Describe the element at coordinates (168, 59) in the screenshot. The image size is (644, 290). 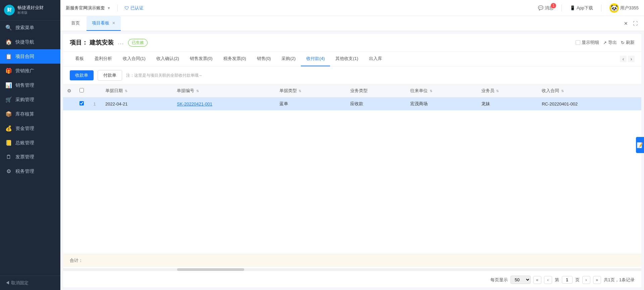
I see `sub-tab-income-confirm: 收入确认(2)` at that location.